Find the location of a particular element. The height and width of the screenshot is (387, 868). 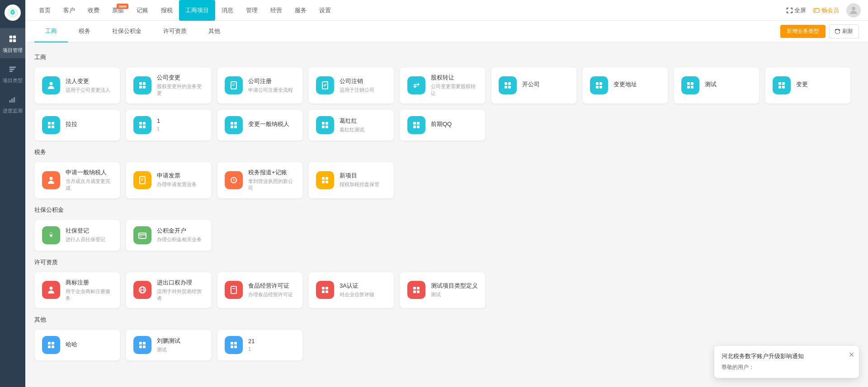

nav-billing: 收费 is located at coordinates (94, 10).